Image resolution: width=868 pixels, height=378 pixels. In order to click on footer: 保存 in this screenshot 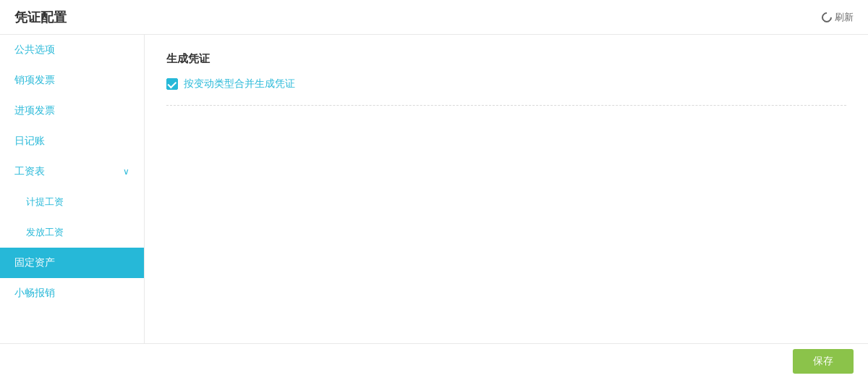, I will do `click(434, 361)`.